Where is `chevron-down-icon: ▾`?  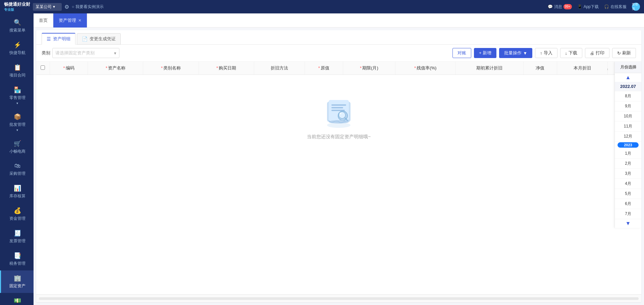 chevron-down-icon: ▾ is located at coordinates (17, 103).